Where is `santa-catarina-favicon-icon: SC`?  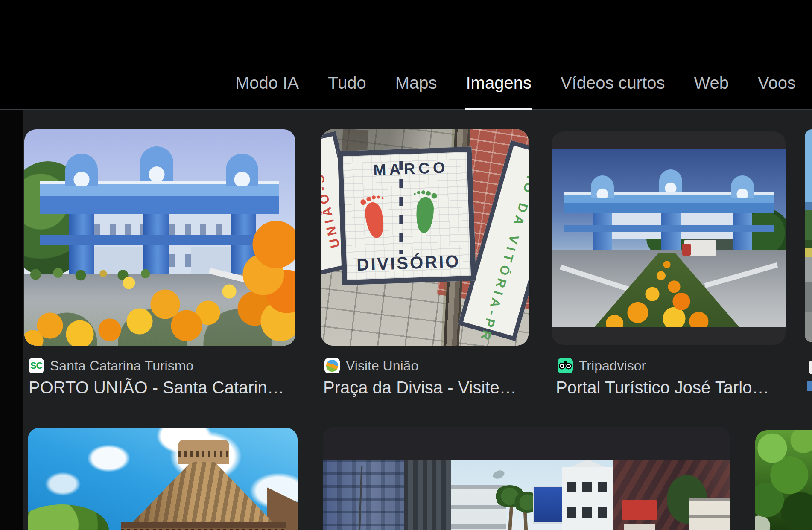 santa-catarina-favicon-icon: SC is located at coordinates (36, 366).